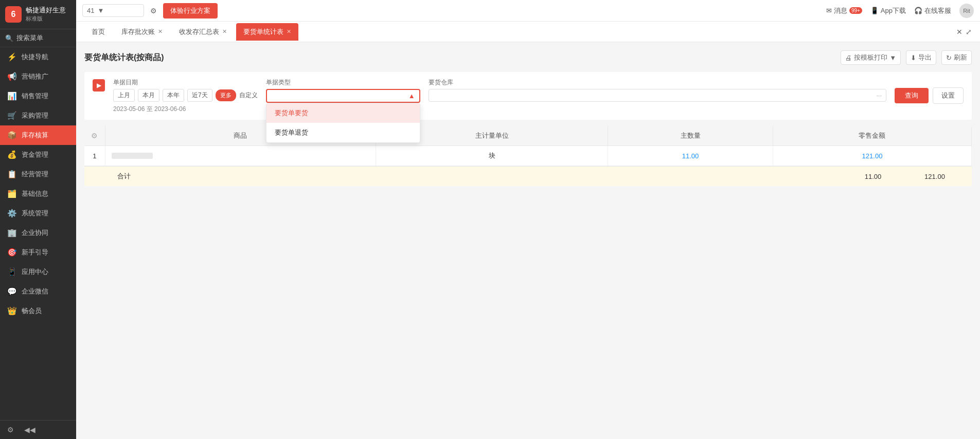  I want to click on store-selector: 41 ▼, so click(113, 10).